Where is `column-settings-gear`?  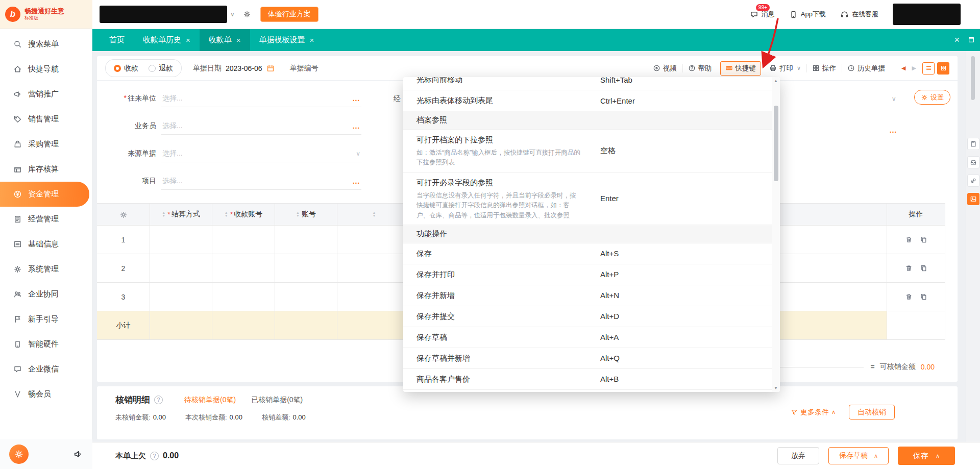 column-settings-gear is located at coordinates (124, 214).